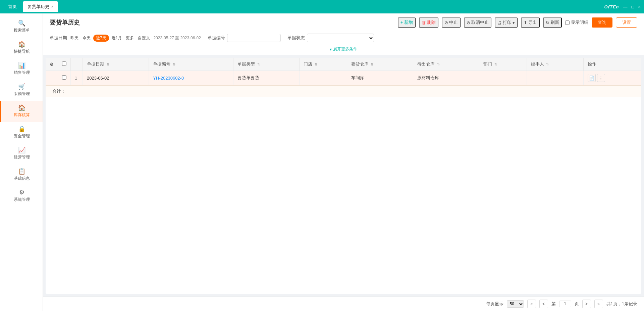  Describe the element at coordinates (446, 23) in the screenshot. I see `stop-icon: ⊘` at that location.